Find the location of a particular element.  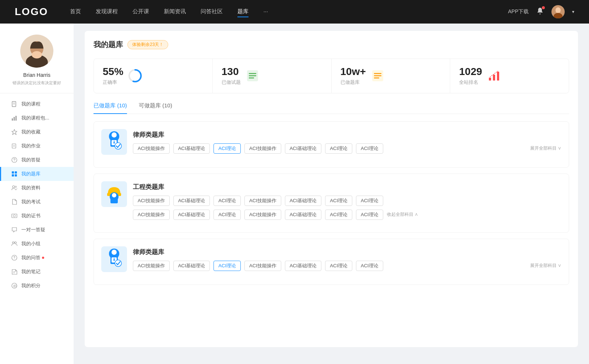

page-title: 我的题库 is located at coordinates (108, 45).